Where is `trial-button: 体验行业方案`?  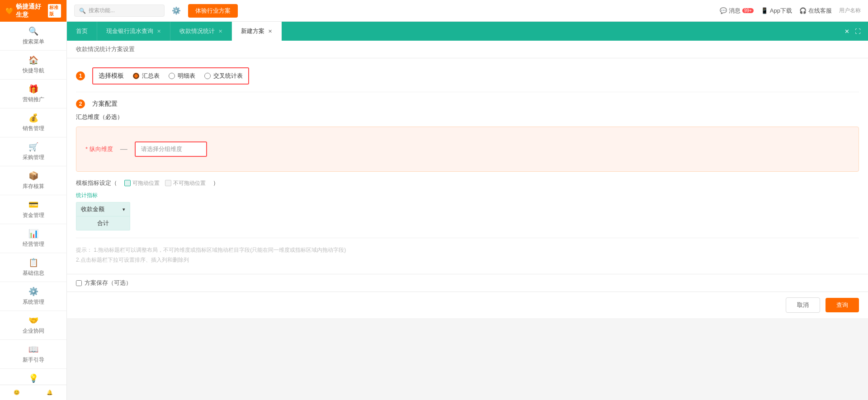 trial-button: 体验行业方案 is located at coordinates (213, 11).